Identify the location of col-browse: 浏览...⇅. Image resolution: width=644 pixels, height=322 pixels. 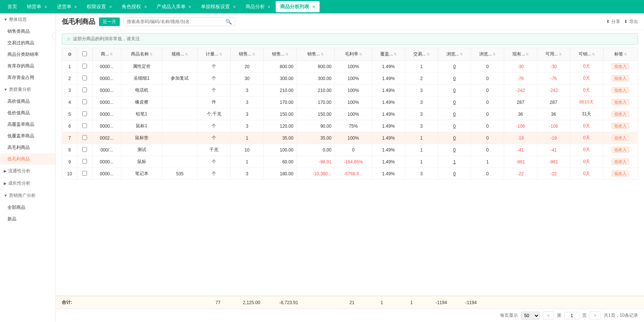
(487, 54).